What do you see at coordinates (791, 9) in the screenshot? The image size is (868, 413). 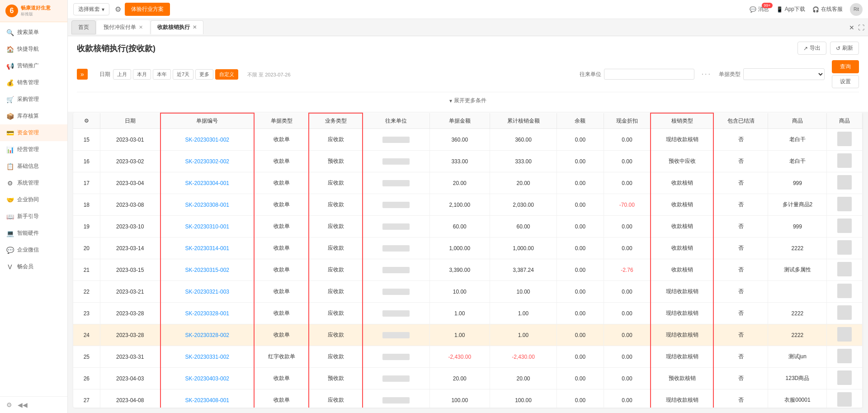 I see `app-download-btn: 📱 App下载` at bounding box center [791, 9].